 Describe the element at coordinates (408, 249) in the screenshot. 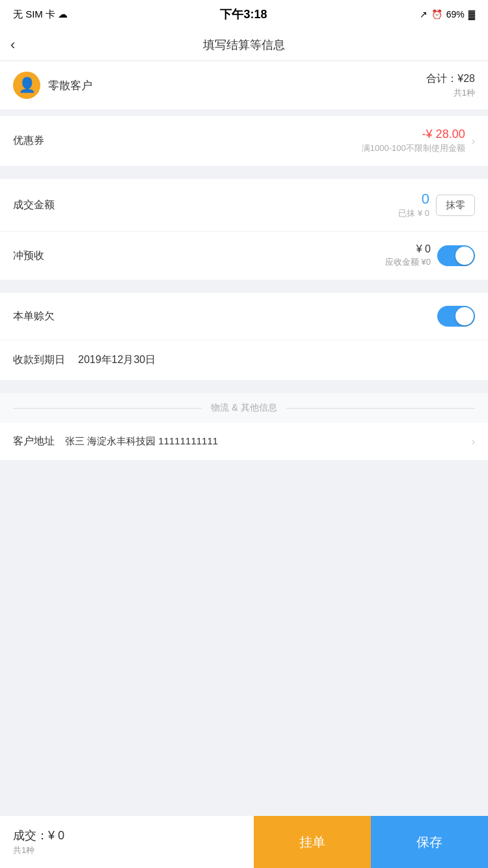

I see `prepay-value-main: ¥ 0` at that location.